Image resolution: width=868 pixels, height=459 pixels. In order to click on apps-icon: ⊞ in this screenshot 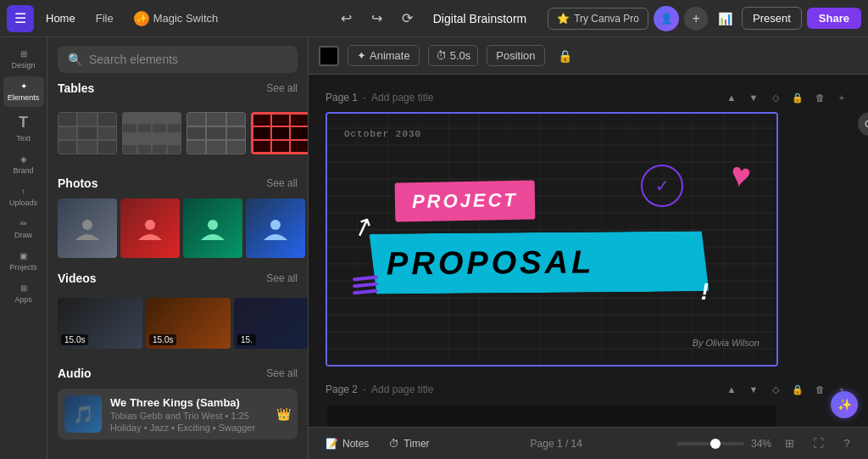, I will do `click(24, 288)`.